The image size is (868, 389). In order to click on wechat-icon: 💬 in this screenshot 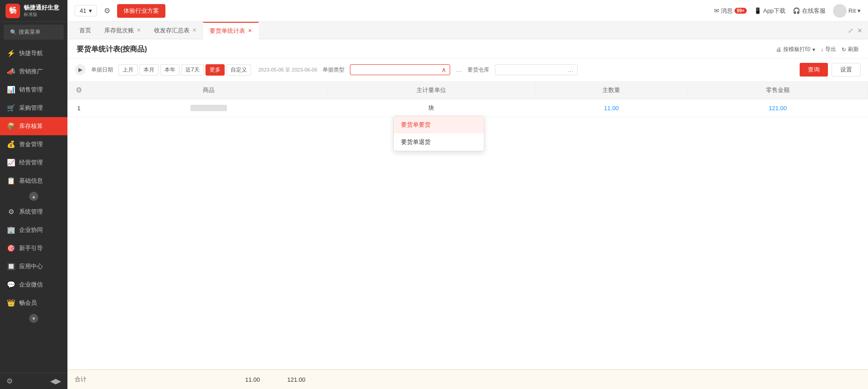, I will do `click(11, 285)`.